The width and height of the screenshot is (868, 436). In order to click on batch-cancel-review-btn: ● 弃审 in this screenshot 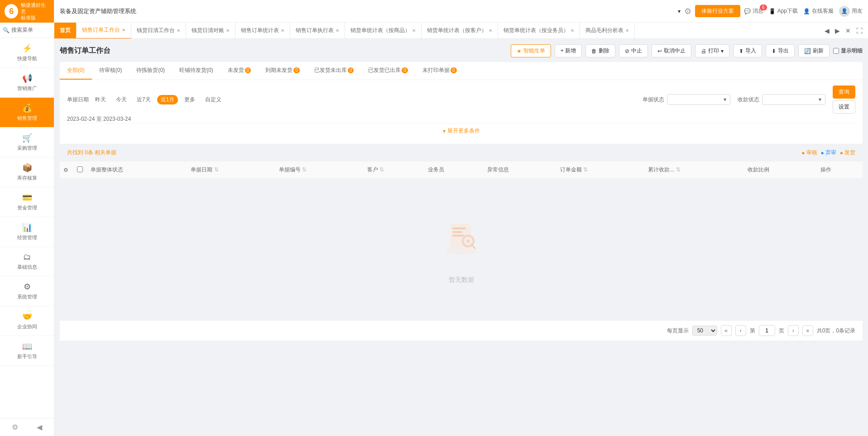, I will do `click(829, 153)`.